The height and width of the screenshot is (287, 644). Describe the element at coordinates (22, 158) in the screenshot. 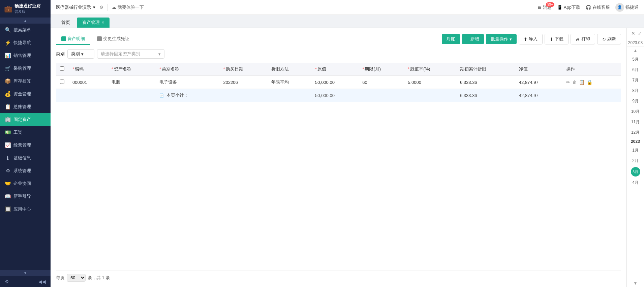

I see `sidebar-item-label: 基础信息` at that location.